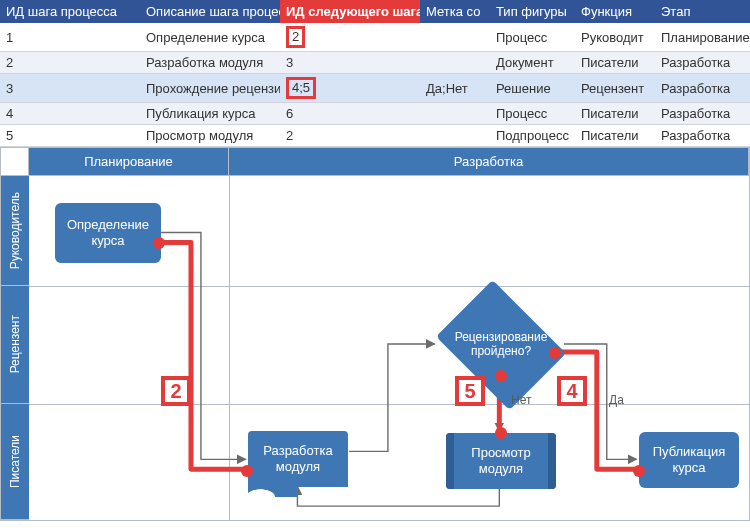  I want to click on lane-corner, so click(15, 162).